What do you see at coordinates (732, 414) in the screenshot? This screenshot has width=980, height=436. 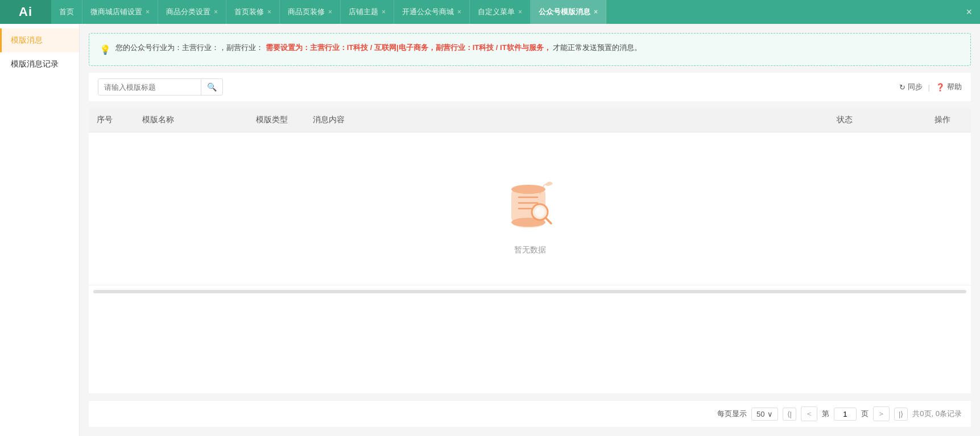 I see `per-page-label: 每页显示` at bounding box center [732, 414].